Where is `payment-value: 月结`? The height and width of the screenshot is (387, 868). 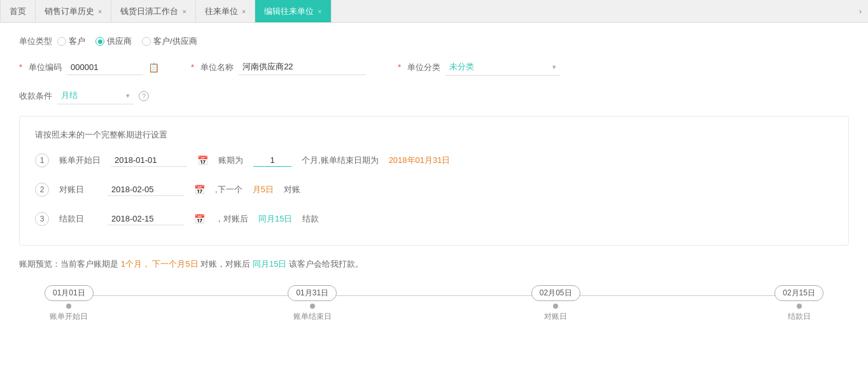
payment-value: 月结 is located at coordinates (92, 95).